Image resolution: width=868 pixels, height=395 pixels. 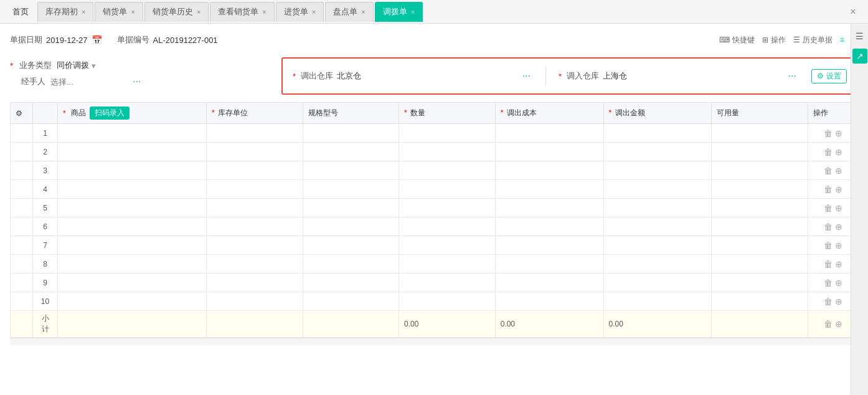 I want to click on table-row: 4🗑⊕, so click(x=435, y=189).